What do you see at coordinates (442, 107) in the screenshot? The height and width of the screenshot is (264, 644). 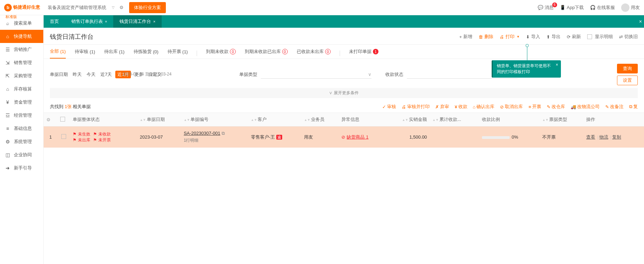 I see `bulk-action: ✗弃审` at bounding box center [442, 107].